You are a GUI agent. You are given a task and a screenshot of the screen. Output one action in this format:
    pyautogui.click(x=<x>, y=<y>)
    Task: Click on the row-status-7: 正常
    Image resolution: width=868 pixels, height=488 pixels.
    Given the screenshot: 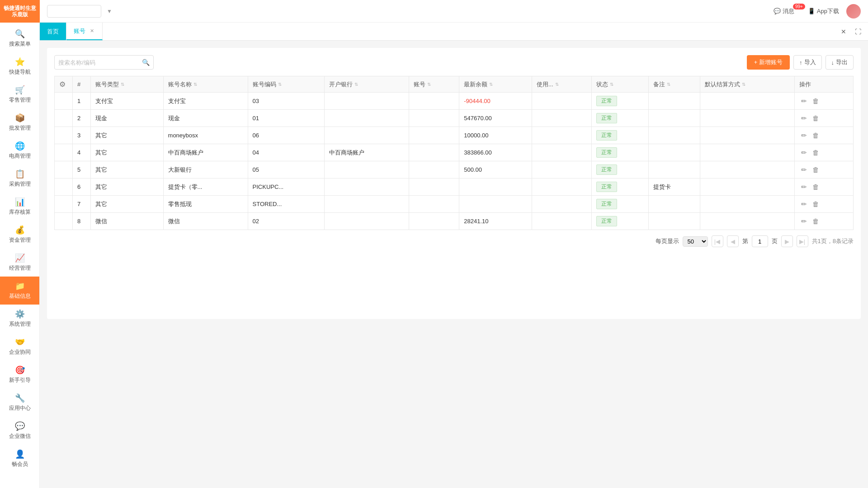 What is the action you would take?
    pyautogui.click(x=620, y=221)
    